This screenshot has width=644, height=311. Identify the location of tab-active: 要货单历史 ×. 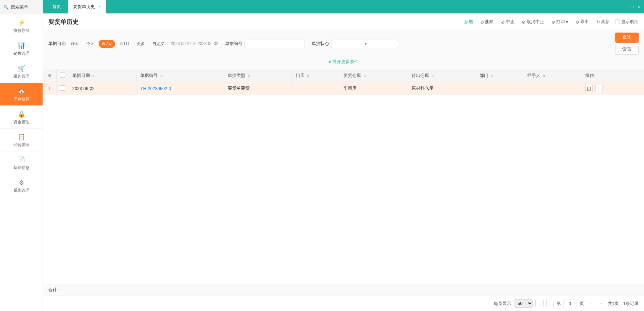
(87, 7).